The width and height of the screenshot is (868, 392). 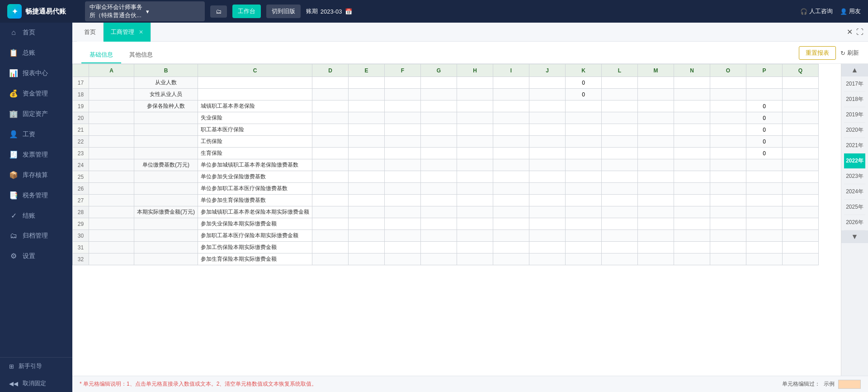 What do you see at coordinates (850, 11) in the screenshot?
I see `user-avatar: 👤 用友` at bounding box center [850, 11].